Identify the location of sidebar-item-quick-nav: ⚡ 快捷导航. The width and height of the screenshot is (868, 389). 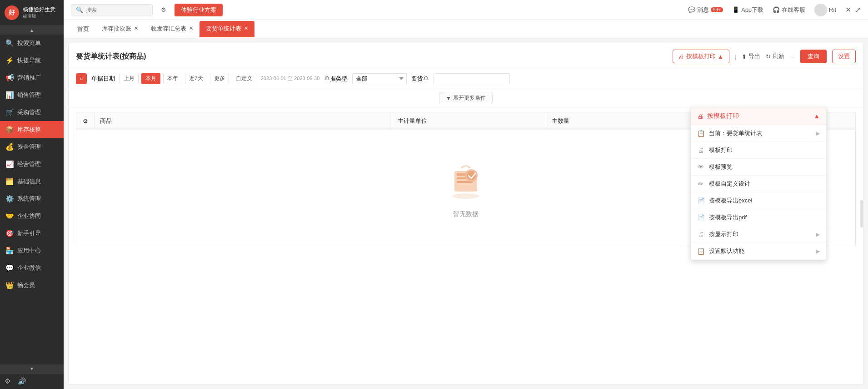
(32, 61).